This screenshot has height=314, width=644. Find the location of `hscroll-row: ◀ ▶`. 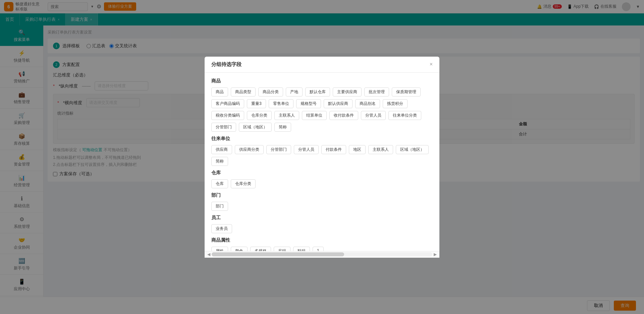

hscroll-row: ◀ ▶ is located at coordinates (322, 254).